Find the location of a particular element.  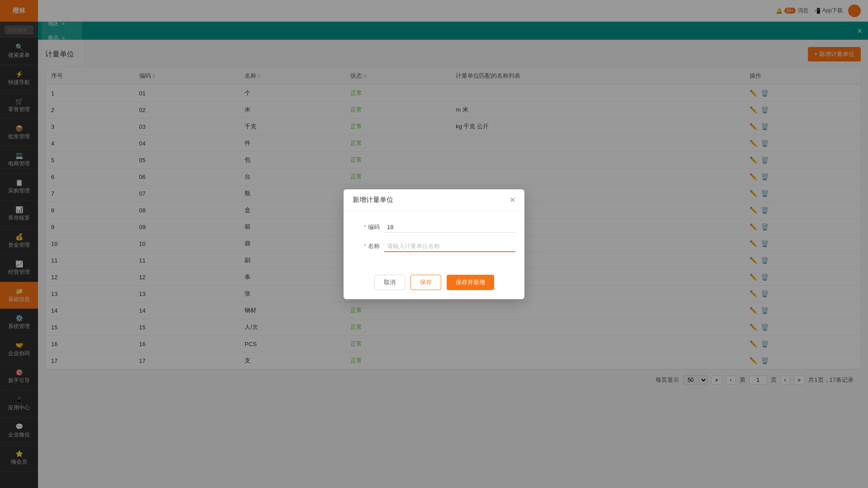

cancel-button: 取消 is located at coordinates (390, 282).